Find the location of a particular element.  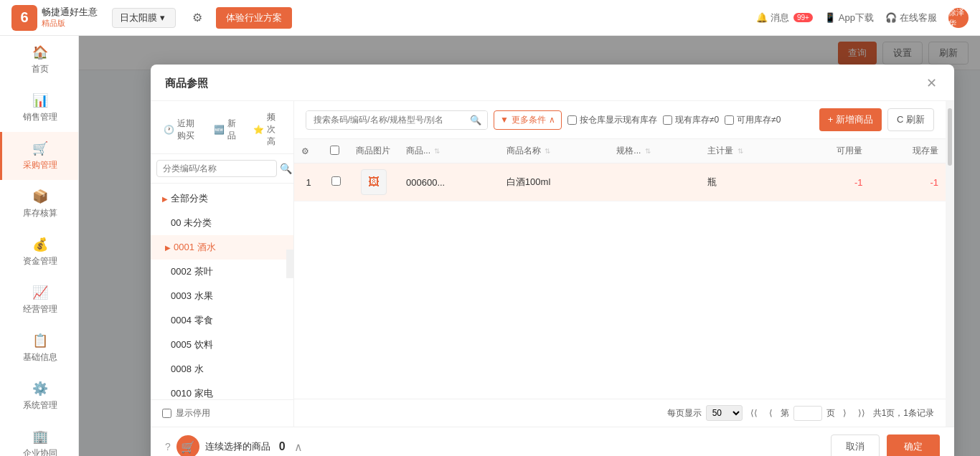

per-page-label: 每页显示 is located at coordinates (684, 413).